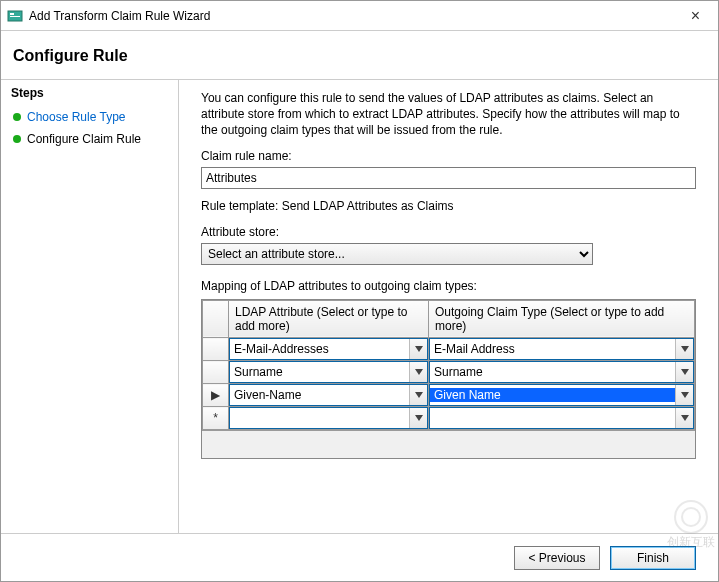  What do you see at coordinates (562, 396) in the screenshot?
I see `outgoing-claim-cell: Given Name` at bounding box center [562, 396].